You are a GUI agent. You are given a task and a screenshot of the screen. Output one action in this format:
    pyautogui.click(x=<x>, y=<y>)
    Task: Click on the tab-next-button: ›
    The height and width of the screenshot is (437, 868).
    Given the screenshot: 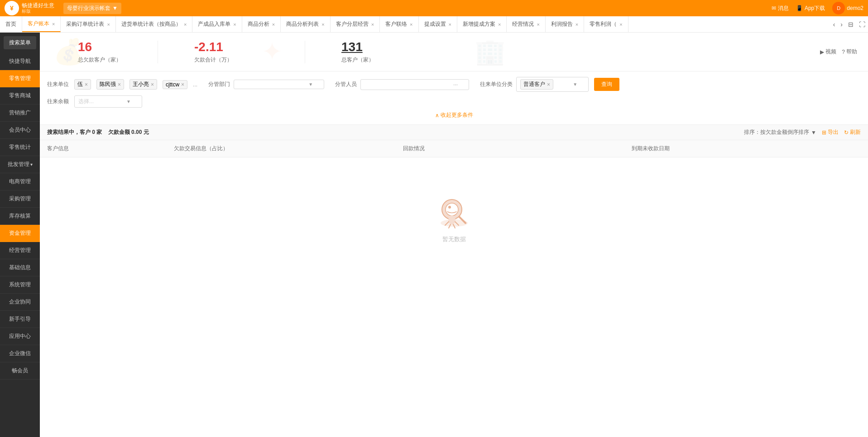 What is the action you would take?
    pyautogui.click(x=841, y=24)
    